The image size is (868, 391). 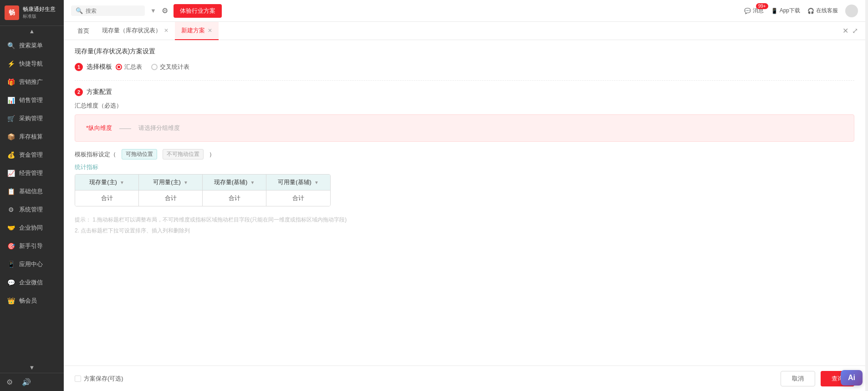 What do you see at coordinates (32, 200) in the screenshot?
I see `sidebar-nav: 🔍 搜索菜单 ⚡ 快捷导航 🎁 营销推广 📊 销售管理 🛒 采购管理 📦 库存核…` at bounding box center [32, 200].